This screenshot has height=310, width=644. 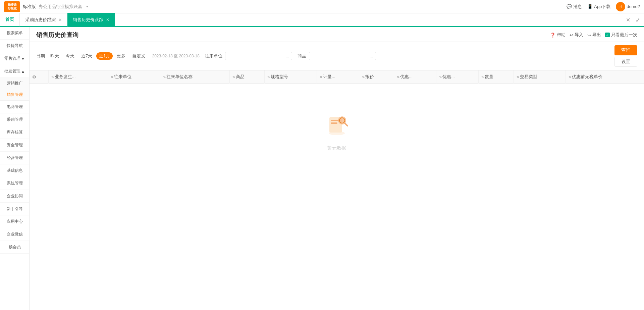 I want to click on help-icon: ❓, so click(x=553, y=35).